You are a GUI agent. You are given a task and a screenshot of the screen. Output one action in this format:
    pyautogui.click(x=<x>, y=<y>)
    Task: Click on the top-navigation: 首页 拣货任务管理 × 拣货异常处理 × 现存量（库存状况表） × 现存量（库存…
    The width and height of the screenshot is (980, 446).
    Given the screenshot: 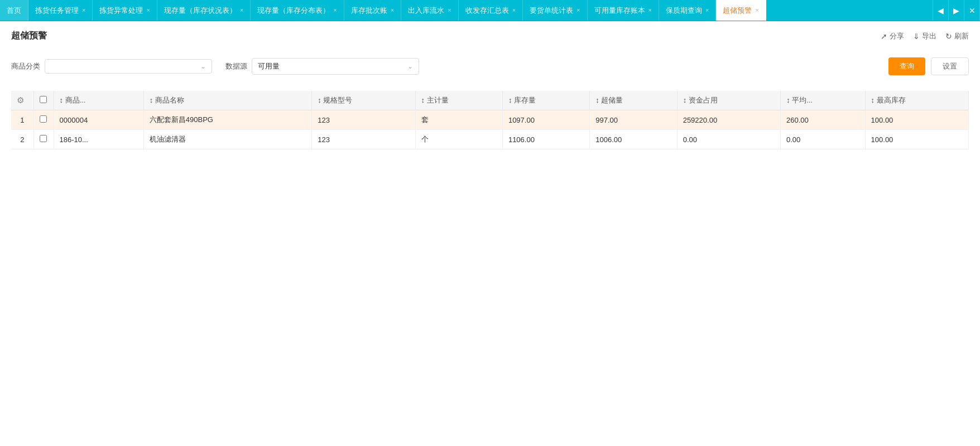 What is the action you would take?
    pyautogui.click(x=490, y=11)
    